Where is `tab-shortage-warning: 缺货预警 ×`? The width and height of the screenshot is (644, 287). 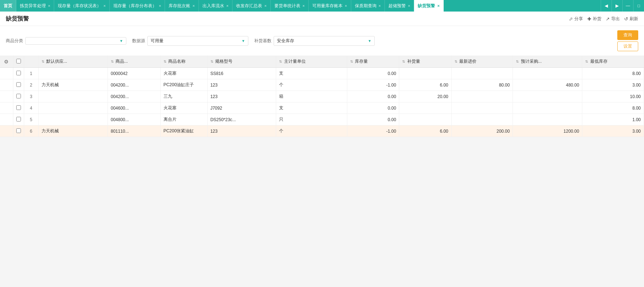 tab-shortage-warning: 缺货预警 × is located at coordinates (429, 6).